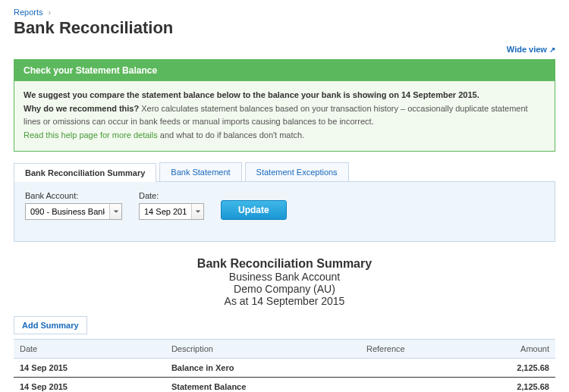 This screenshot has width=569, height=392. What do you see at coordinates (284, 368) in the screenshot?
I see `table-row: 14 Sep 2015 Balance in Xero 2,125.68` at bounding box center [284, 368].